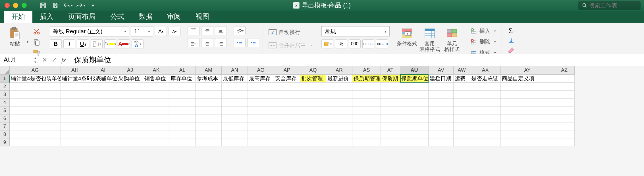 The height and width of the screenshot is (176, 644). Describe the element at coordinates (130, 79) in the screenshot. I see `cell-AJ1: 采购单位` at that location.